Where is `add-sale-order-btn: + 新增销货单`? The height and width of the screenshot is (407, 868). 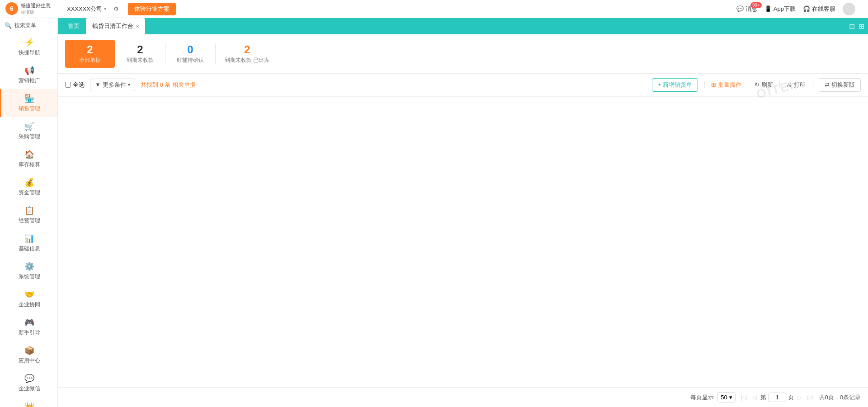
add-sale-order-btn: + 新增销货单 is located at coordinates (675, 85).